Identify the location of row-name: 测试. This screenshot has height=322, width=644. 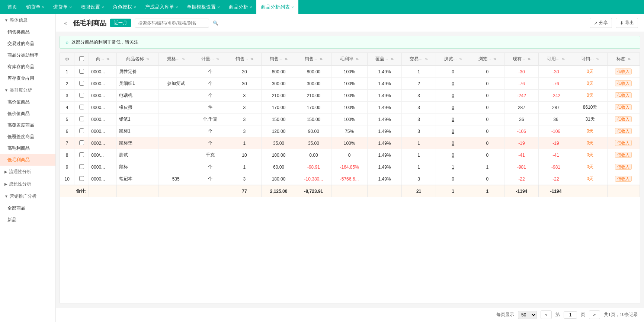
(138, 155).